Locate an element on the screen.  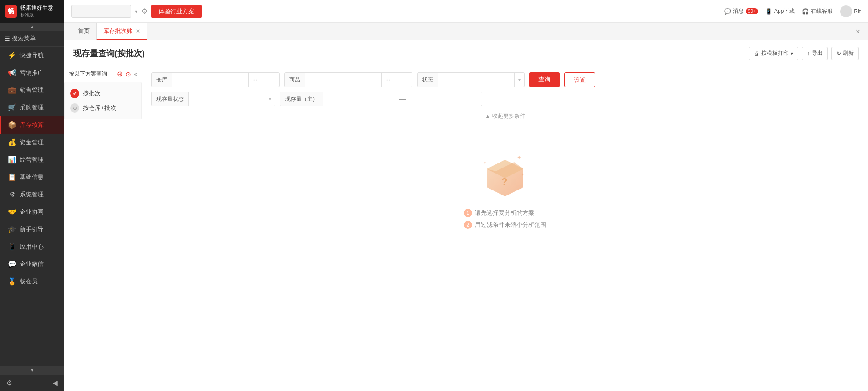
warehouse-dots-icon: ··· is located at coordinates (255, 80).